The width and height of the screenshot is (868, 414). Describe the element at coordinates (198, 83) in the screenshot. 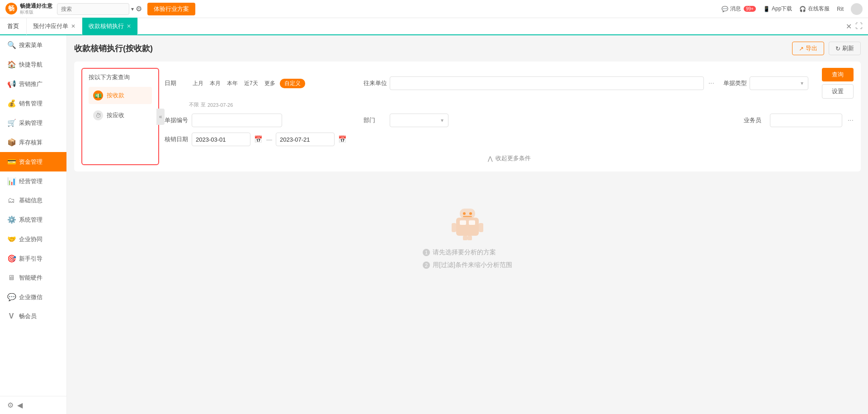

I see `shortcut-last-month: 上月` at that location.